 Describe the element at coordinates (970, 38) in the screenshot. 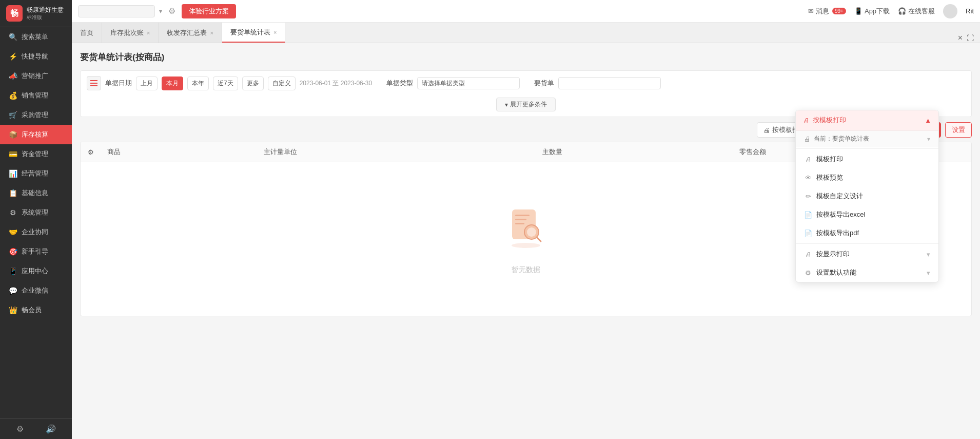

I see `tab-expand-icon: ⛶` at that location.